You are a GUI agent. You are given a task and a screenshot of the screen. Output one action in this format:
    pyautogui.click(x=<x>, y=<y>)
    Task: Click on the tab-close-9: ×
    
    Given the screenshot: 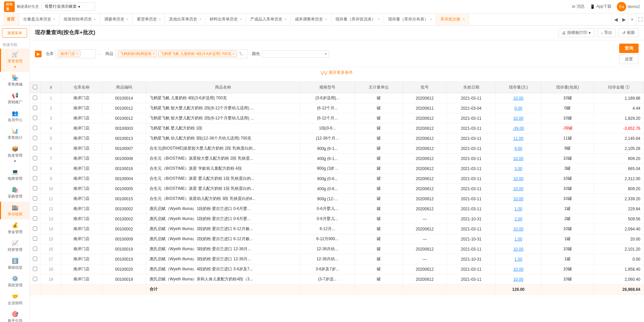 What is the action you would take?
    pyautogui.click(x=379, y=19)
    